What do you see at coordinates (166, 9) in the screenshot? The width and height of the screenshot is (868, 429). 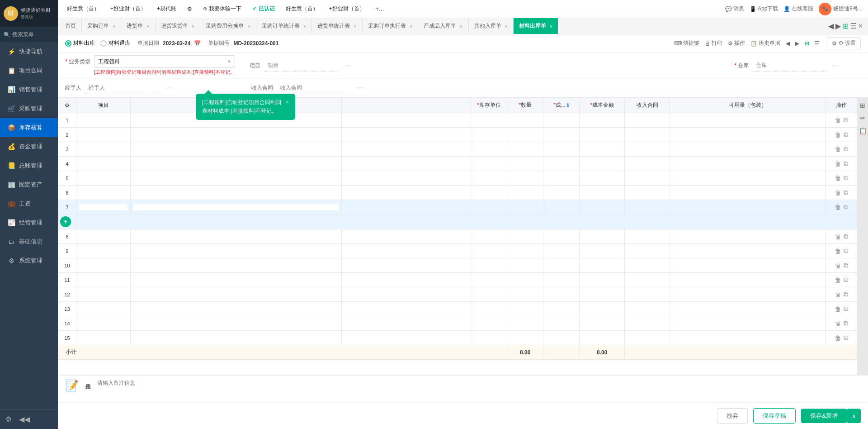 I see `topbar-yidaizhang: +易代账` at bounding box center [166, 9].